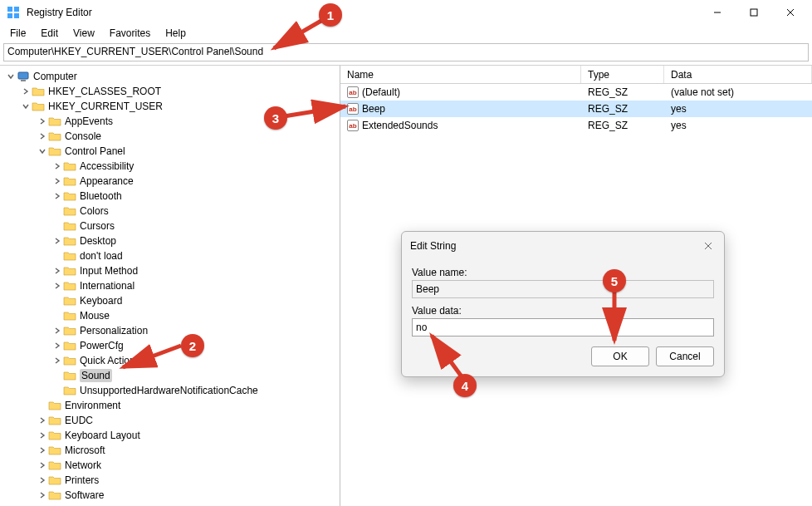 Image resolution: width=812 pixels, height=506 pixels. I want to click on tree-node-don-t-load: don't load, so click(171, 256).